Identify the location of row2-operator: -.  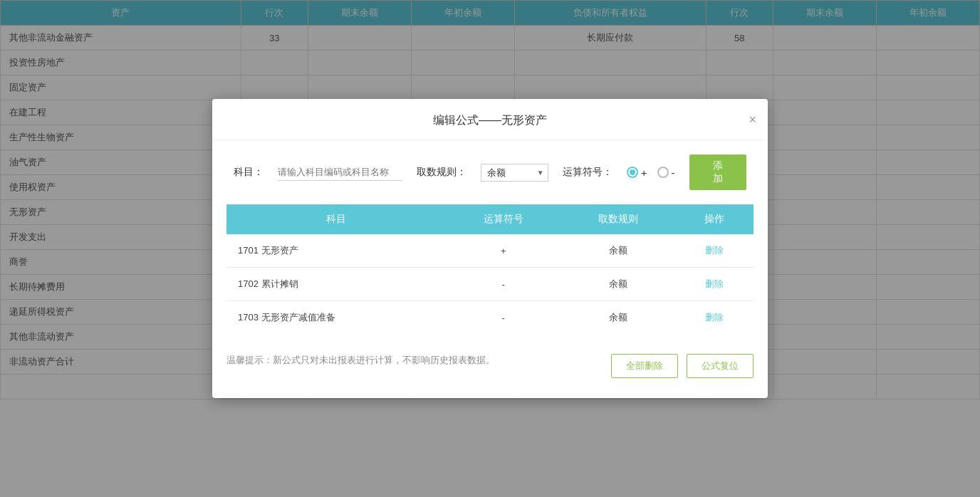
(503, 318).